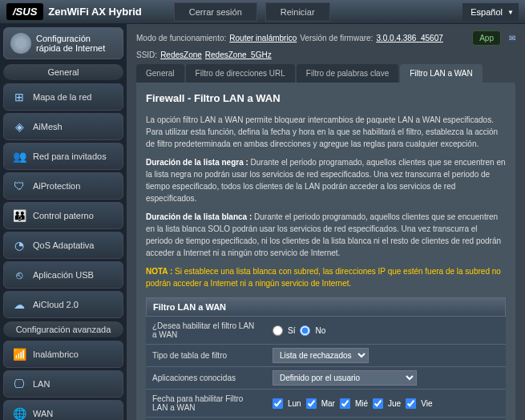 Image resolution: width=525 pixels, height=420 pixels. What do you see at coordinates (19, 412) in the screenshot?
I see `wan-icon: 🌐` at bounding box center [19, 412].